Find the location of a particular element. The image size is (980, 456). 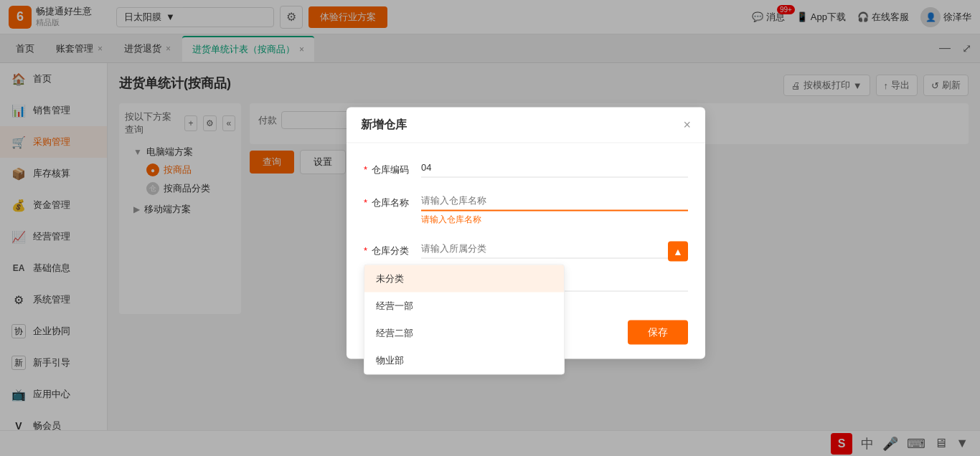

modal-title: 新增仓库 is located at coordinates (384, 125).